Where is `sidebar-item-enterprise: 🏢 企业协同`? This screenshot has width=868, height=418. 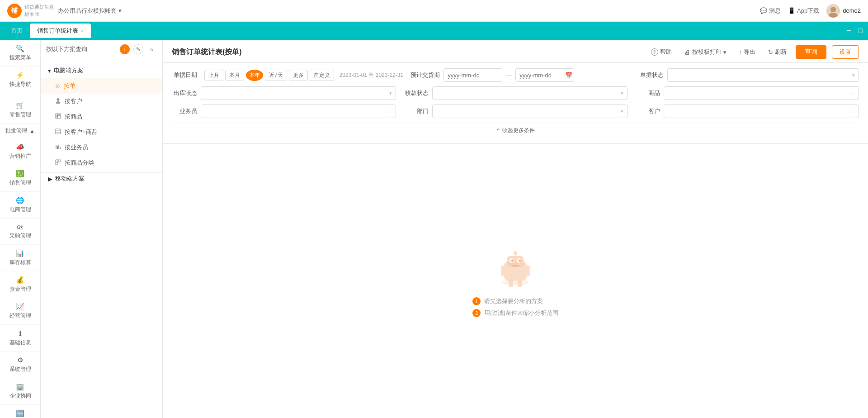
sidebar-item-enterprise: 🏢 企业协同 is located at coordinates (20, 392).